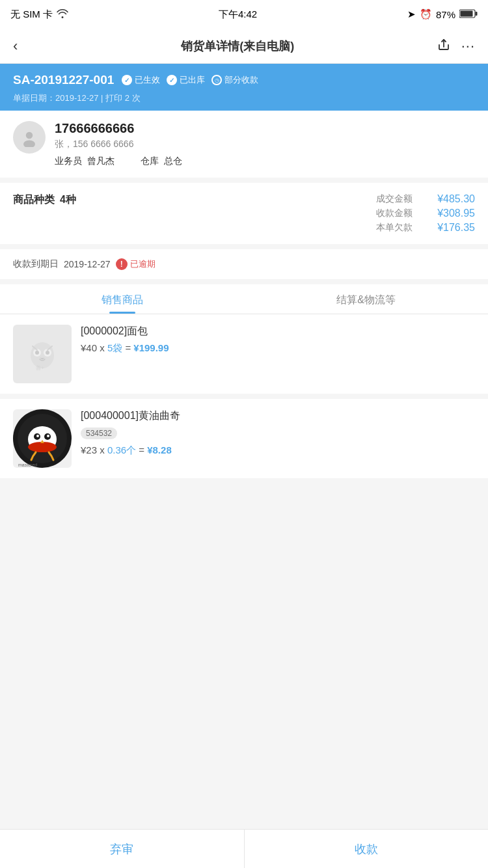 Image resolution: width=488 pixels, height=868 pixels. What do you see at coordinates (394, 228) in the screenshot?
I see `debt-label: 本单欠款` at bounding box center [394, 228].